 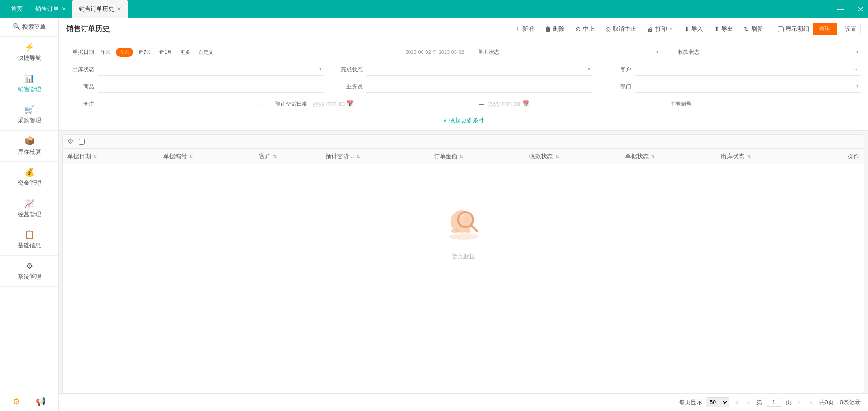 What do you see at coordinates (582, 52) in the screenshot?
I see `order-status-filter: ▾` at bounding box center [582, 52].